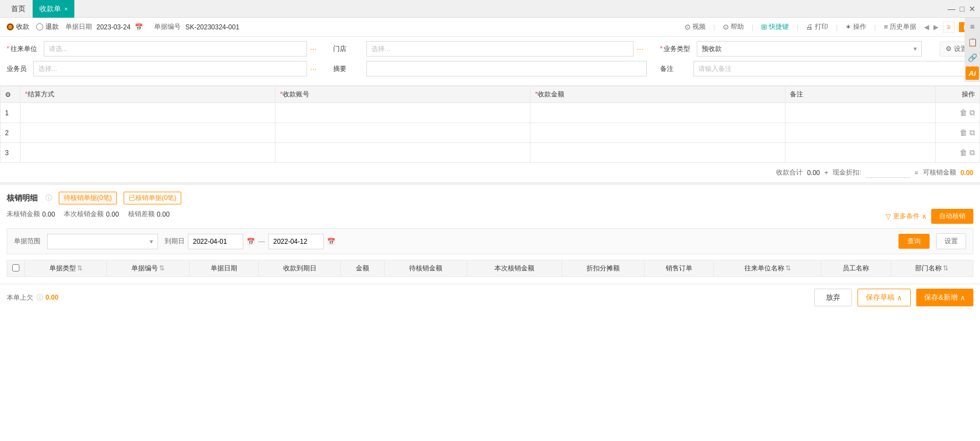 This screenshot has height=441, width=980. Describe the element at coordinates (972, 58) in the screenshot. I see `panel-link-btn: 🔗` at that location.